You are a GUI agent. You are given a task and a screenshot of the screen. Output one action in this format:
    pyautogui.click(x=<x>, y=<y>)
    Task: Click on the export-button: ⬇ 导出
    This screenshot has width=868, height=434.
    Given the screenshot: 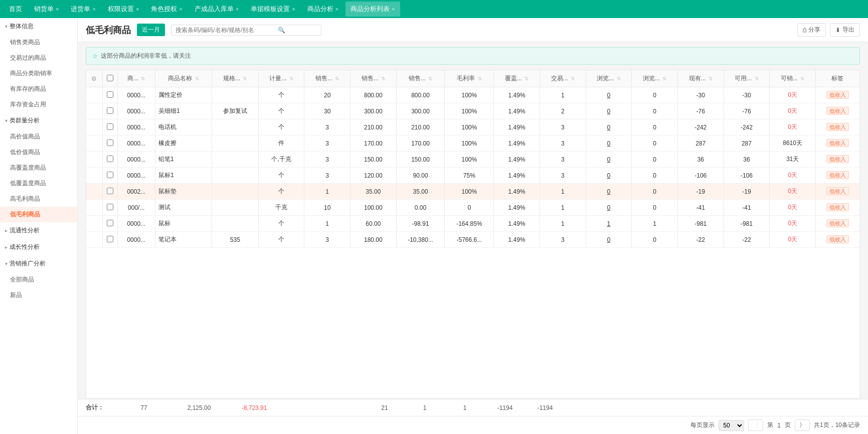 What is the action you would take?
    pyautogui.click(x=845, y=30)
    